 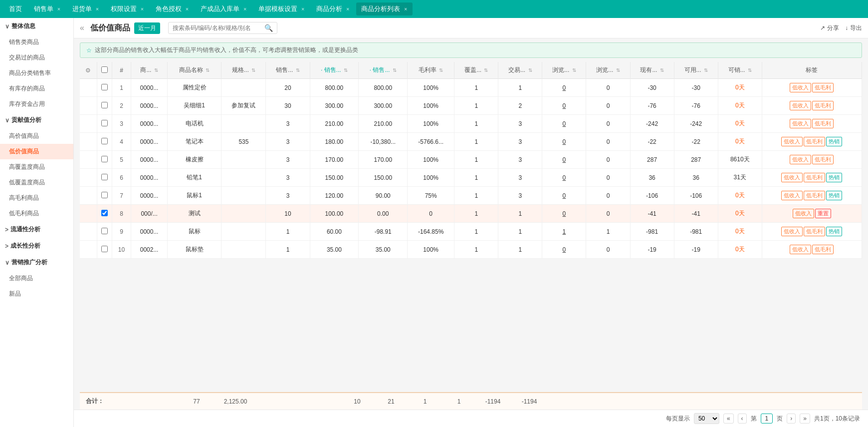 I want to click on td-name: 鼠标垫, so click(x=195, y=250).